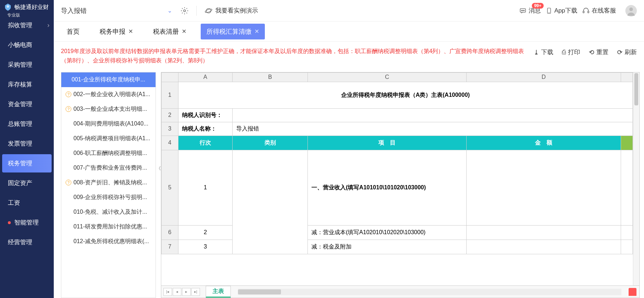  I want to click on r6-extra, so click(627, 232).